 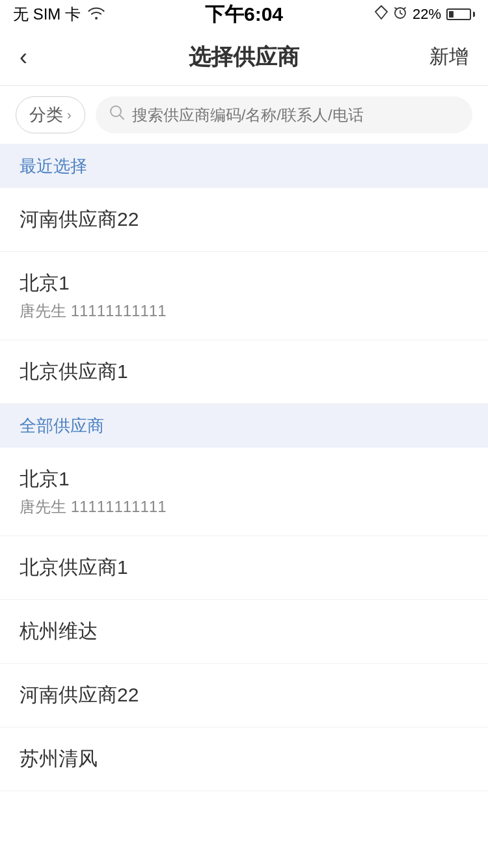 What do you see at coordinates (96, 14) in the screenshot?
I see `wifi-icon` at bounding box center [96, 14].